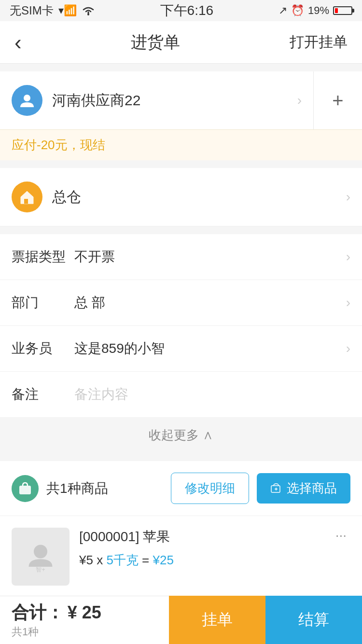  What do you see at coordinates (18, 42) in the screenshot?
I see `back-button: ‹` at bounding box center [18, 42].